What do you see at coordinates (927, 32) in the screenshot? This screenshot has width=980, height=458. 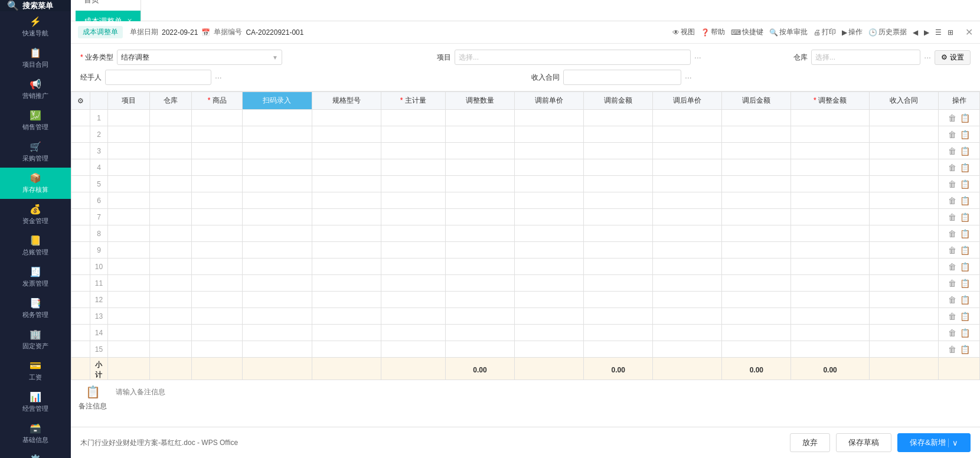 I see `toolbar-action-nav-next: ▶` at bounding box center [927, 32].